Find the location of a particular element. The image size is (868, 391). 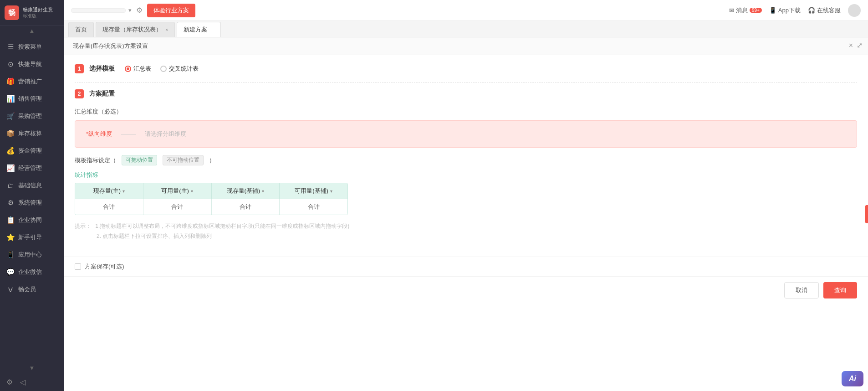

sidebar-item-corp: 📋 企业协同 is located at coordinates (32, 220).